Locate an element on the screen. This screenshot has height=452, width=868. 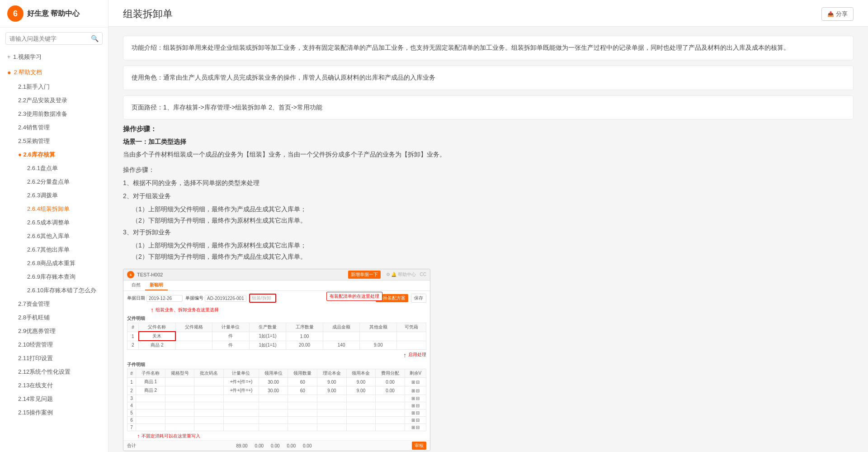
table-row: 2 商品 2 件 1如(1=1) 20.00 140 9.00 is located at coordinates (277, 345).